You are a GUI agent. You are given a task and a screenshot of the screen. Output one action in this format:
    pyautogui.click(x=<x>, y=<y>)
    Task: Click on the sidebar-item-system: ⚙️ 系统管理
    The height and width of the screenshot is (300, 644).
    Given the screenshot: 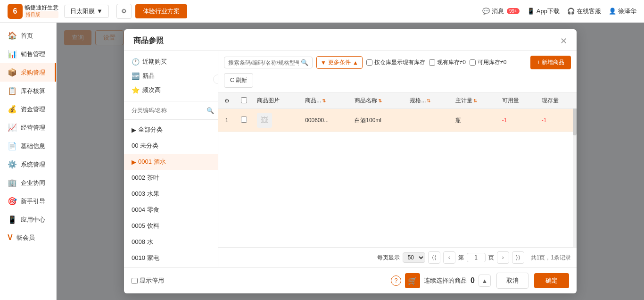 What is the action you would take?
    pyautogui.click(x=28, y=164)
    